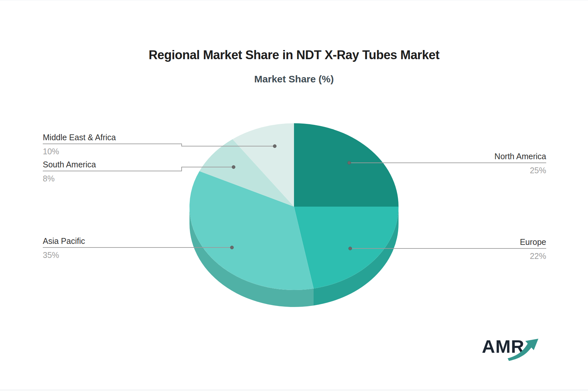 This screenshot has height=391, width=588. I want to click on slice-label-asia-pacific: Asia Pacific, so click(121, 241).